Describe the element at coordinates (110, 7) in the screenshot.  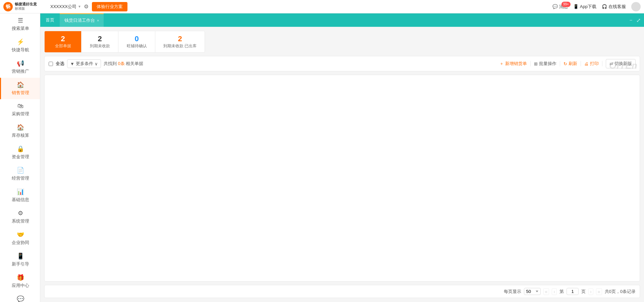
I see `experience-button: 体验行业方案` at that location.